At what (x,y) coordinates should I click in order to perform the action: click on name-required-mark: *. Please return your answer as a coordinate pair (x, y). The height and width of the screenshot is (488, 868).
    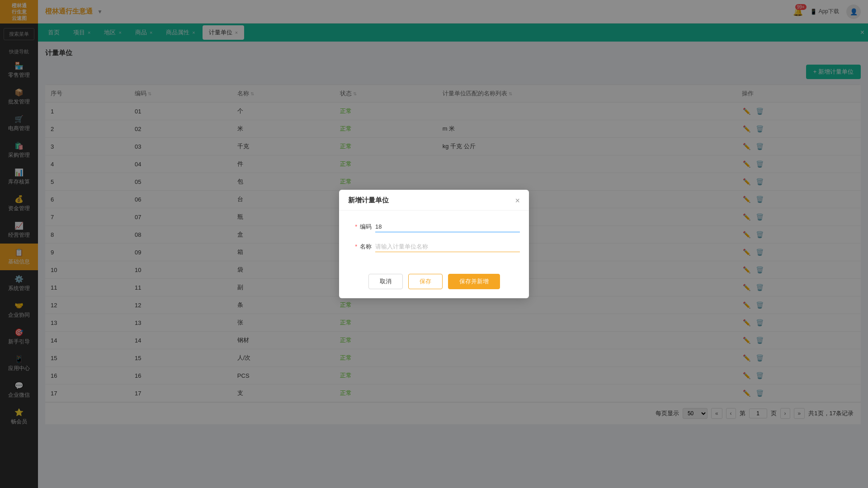
    Looking at the image, I should click on (356, 247).